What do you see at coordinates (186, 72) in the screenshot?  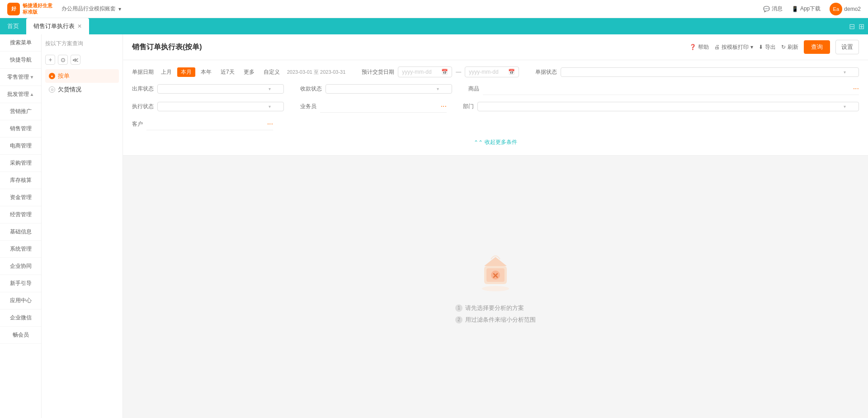 I see `date-tab-this-month: 本月` at bounding box center [186, 72].